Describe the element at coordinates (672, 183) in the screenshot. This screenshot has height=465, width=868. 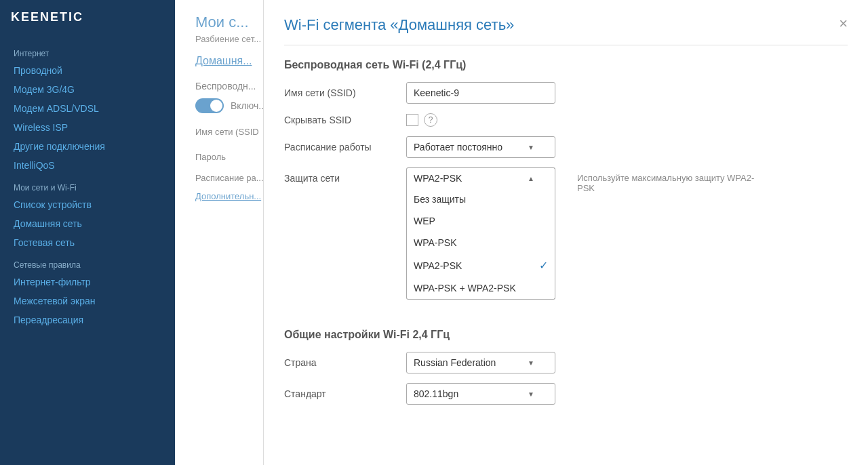
I see `security-hint: Используйте максимальную защиту WPA2-PSK` at that location.